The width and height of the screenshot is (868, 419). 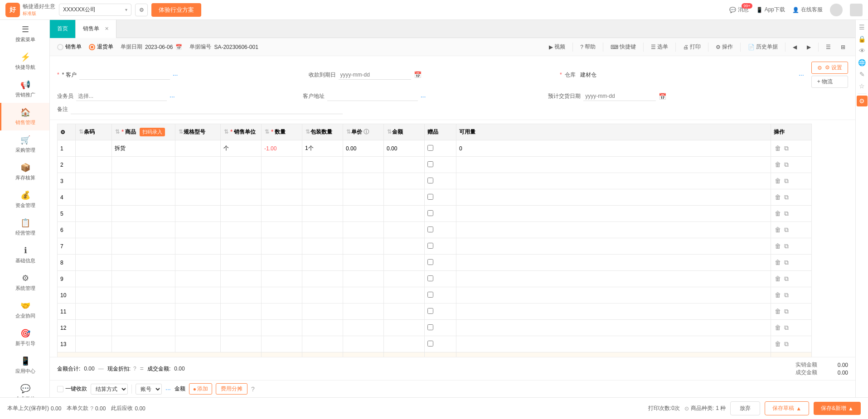 I want to click on salesman-input, so click(x=121, y=96).